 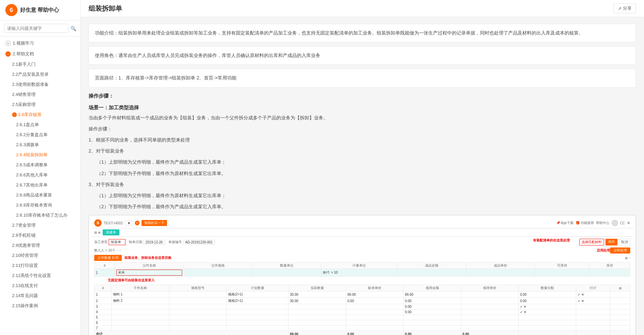 What do you see at coordinates (362, 307) in the screenshot?
I see `table-row: 3 0.00 ✓ ✕` at bounding box center [362, 307].